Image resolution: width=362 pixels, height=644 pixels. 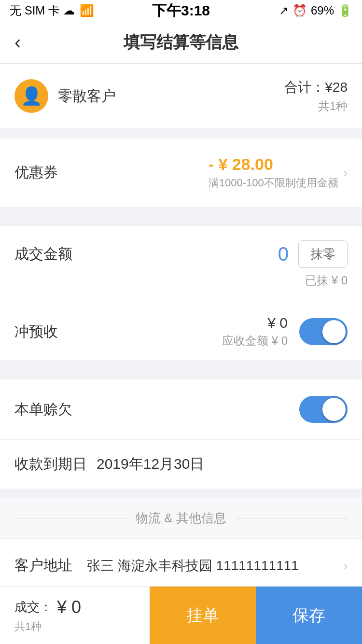 I want to click on avatar: 👤, so click(x=31, y=96).